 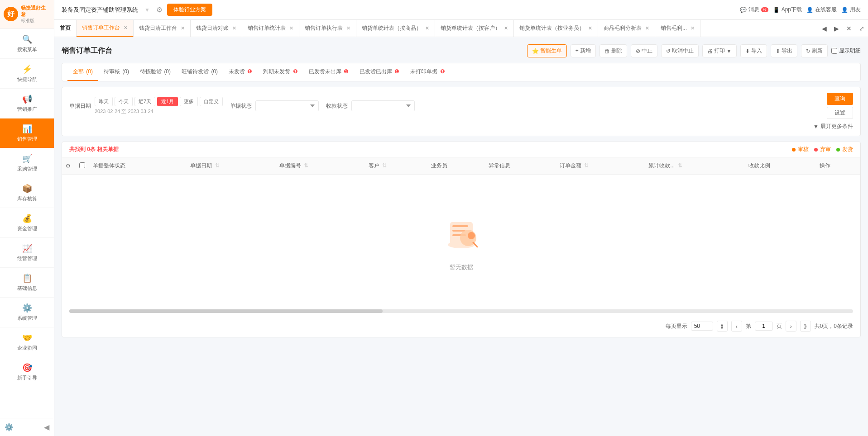 What do you see at coordinates (840, 113) in the screenshot?
I see `setting-btn: 设置` at bounding box center [840, 113].